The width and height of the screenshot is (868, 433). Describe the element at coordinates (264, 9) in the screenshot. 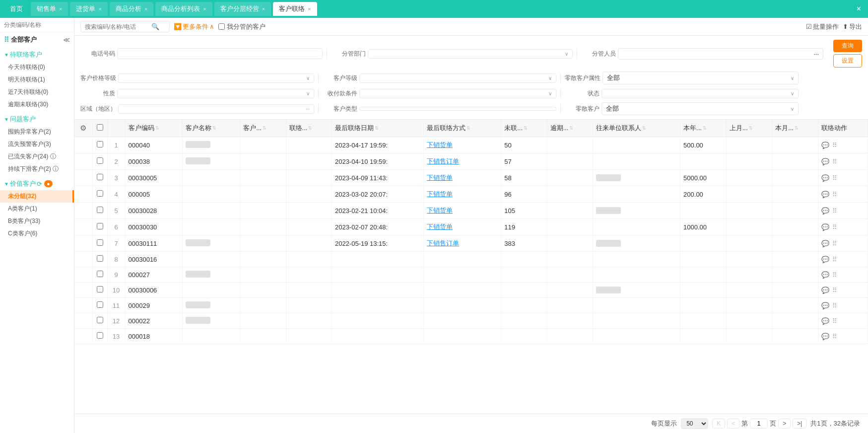

I see `tab-customer-layer-close: ×` at that location.